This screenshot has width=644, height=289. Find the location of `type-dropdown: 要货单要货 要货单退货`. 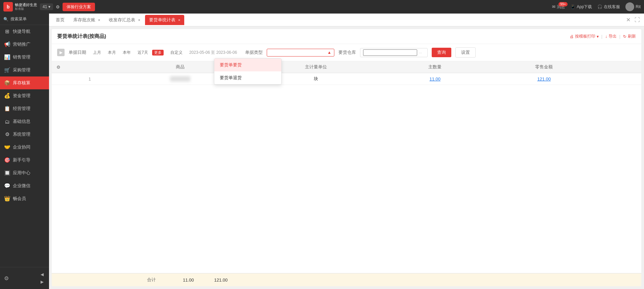

type-dropdown: 要货单要货 要货单退货 is located at coordinates (248, 71).